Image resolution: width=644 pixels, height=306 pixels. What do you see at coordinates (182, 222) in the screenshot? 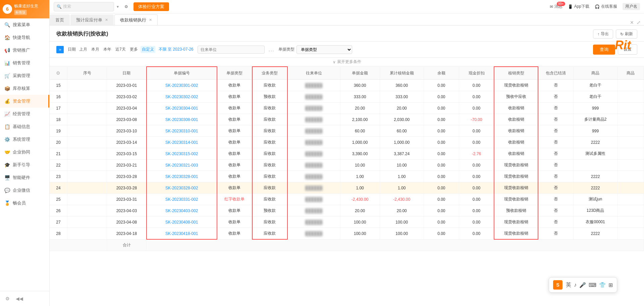
I see `doc-sn-link: SK-20230408-001` at bounding box center [182, 222].